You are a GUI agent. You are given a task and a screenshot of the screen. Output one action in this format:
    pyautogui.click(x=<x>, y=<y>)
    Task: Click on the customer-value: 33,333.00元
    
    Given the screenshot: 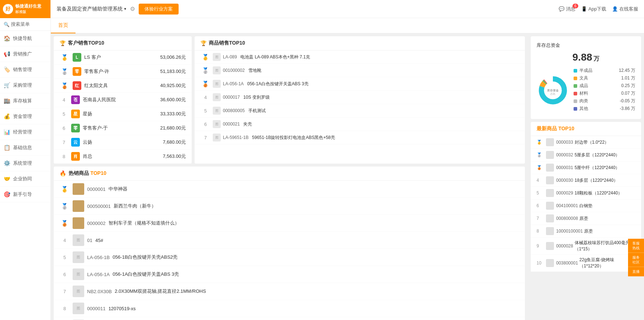 What is the action you would take?
    pyautogui.click(x=173, y=114)
    